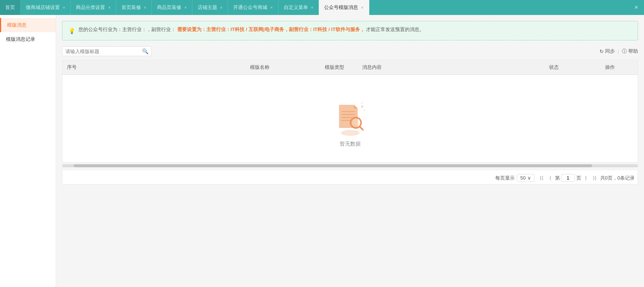 This screenshot has width=644, height=287. Describe the element at coordinates (169, 7) in the screenshot. I see `tab-product-decor-label: 商品页装修` at that location.